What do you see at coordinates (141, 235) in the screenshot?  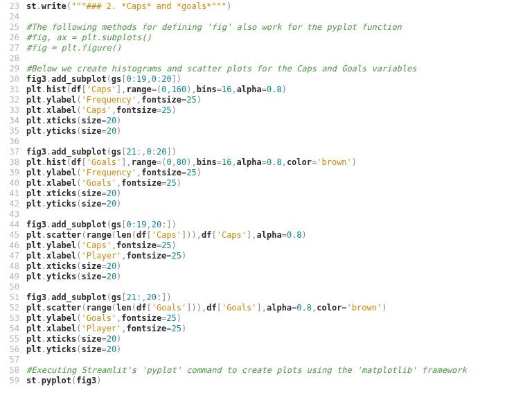 I see `name-token: df` at bounding box center [141, 235].